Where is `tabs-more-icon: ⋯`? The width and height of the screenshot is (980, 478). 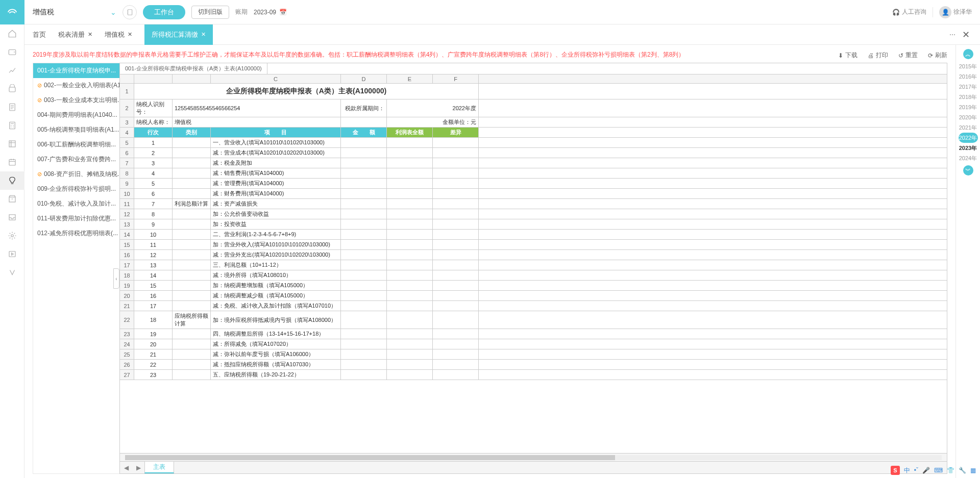 tabs-more-icon: ⋯ is located at coordinates (952, 35).